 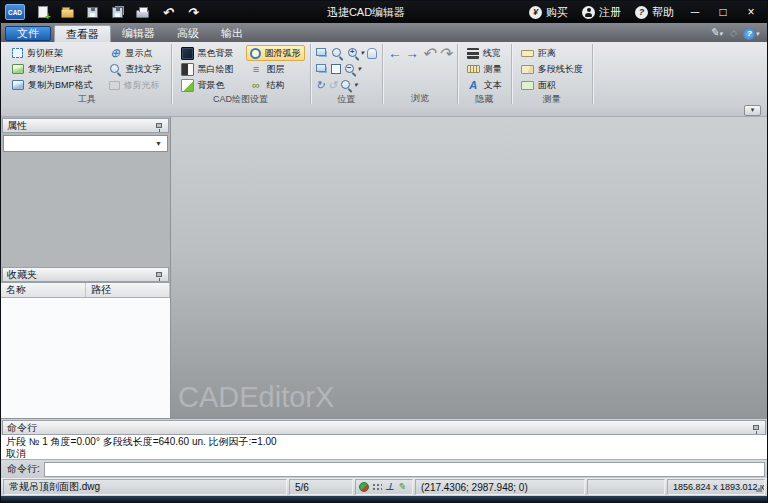 What do you see at coordinates (142, 12) in the screenshot?
I see `print-button` at bounding box center [142, 12].